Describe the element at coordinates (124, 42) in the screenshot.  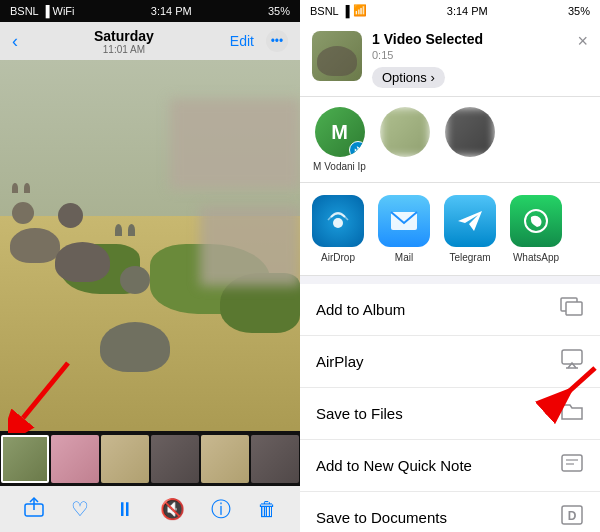
I see `title-block: Saturday 11:01 AM` at that location.